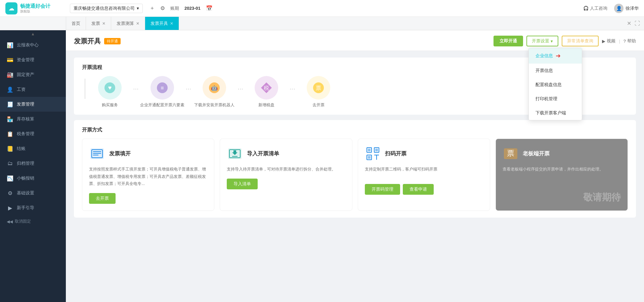  What do you see at coordinates (26, 119) in the screenshot?
I see `sidebar-label-inventory: 库存核算` at bounding box center [26, 119].